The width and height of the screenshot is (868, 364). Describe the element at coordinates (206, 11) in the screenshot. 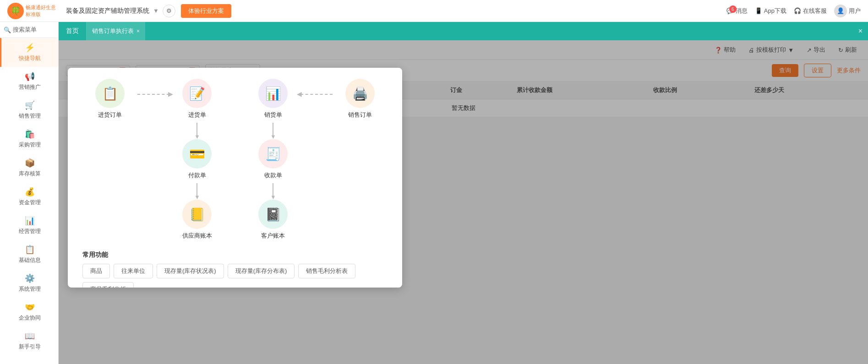

I see `trial-button: 体验行业方案` at that location.